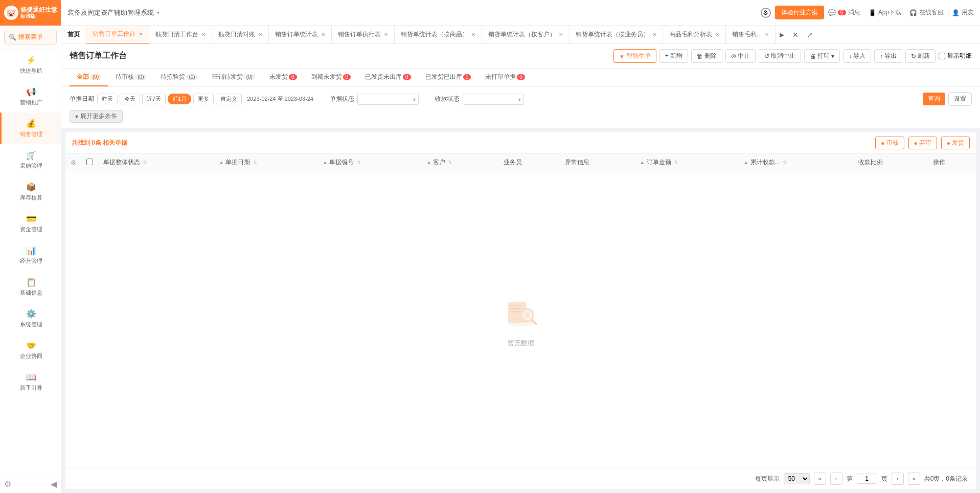  I want to click on prev-page-button: ‹, so click(836, 479).